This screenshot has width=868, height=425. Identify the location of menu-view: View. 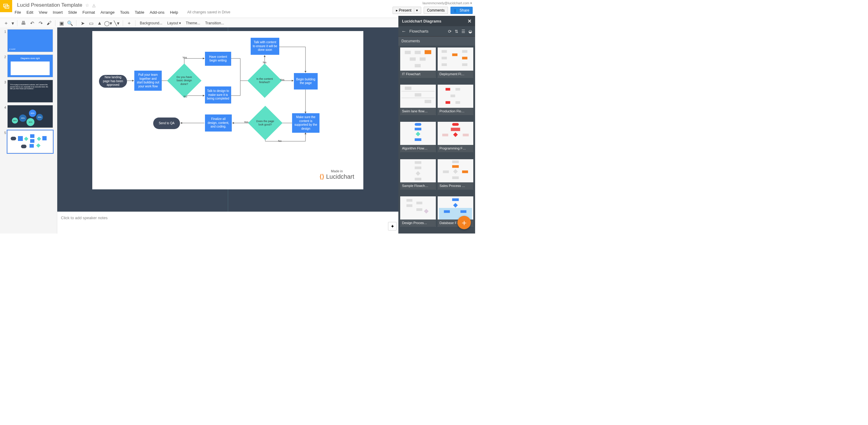
(43, 12).